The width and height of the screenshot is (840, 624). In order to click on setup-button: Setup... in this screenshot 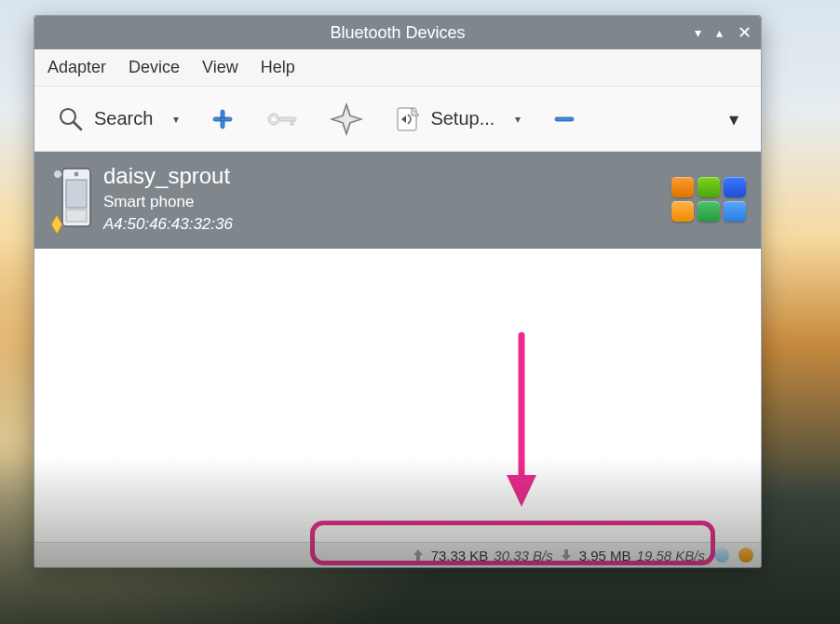, I will do `click(458, 119)`.